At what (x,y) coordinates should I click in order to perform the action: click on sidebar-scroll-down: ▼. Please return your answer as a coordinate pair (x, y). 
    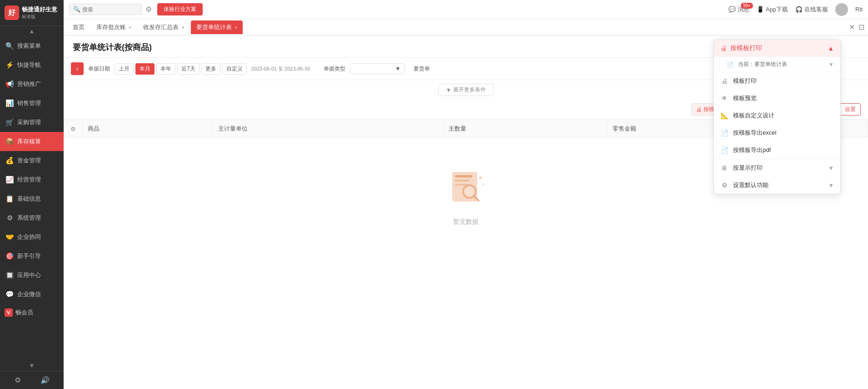
    Looking at the image, I should click on (32, 366).